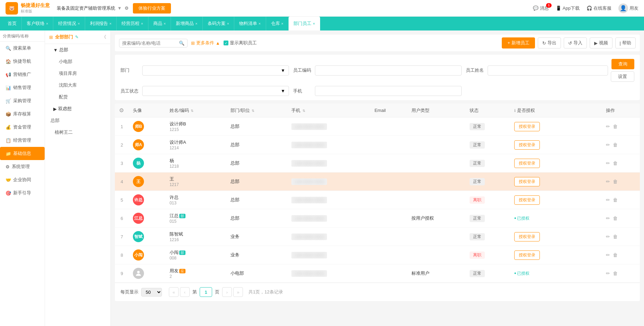 This screenshot has height=326, width=644. I want to click on sidebar-item-marketing: 📢 营销推广, so click(22, 74).